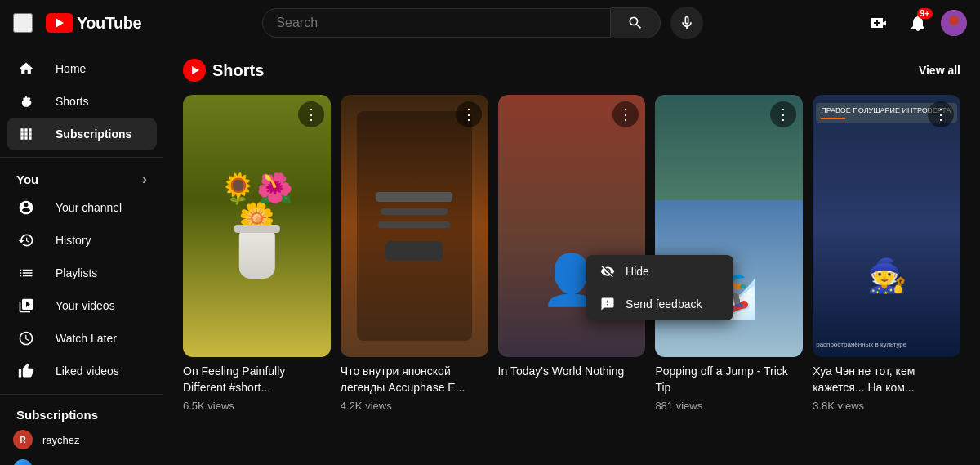  What do you see at coordinates (687, 23) in the screenshot?
I see `mic-icon` at bounding box center [687, 23].